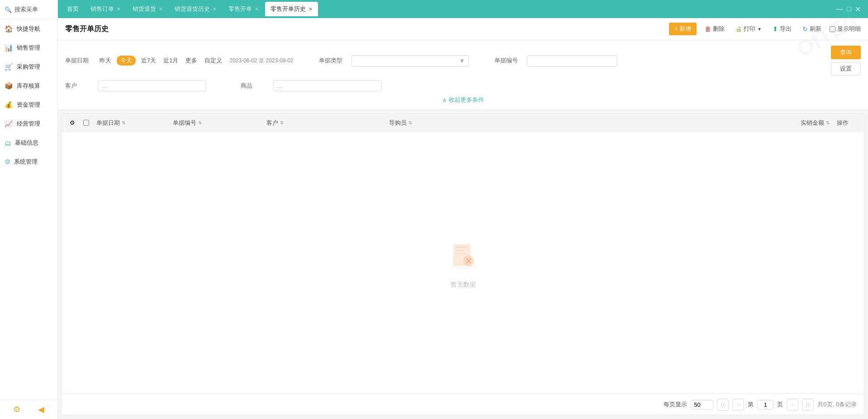 Image resolution: width=868 pixels, height=419 pixels. I want to click on sidebar: 🔍 搜索采单 🏠 快捷导航 📊 销售管理 🛒 采购管理 📦 库存核算 💰 资金管…, so click(29, 210).